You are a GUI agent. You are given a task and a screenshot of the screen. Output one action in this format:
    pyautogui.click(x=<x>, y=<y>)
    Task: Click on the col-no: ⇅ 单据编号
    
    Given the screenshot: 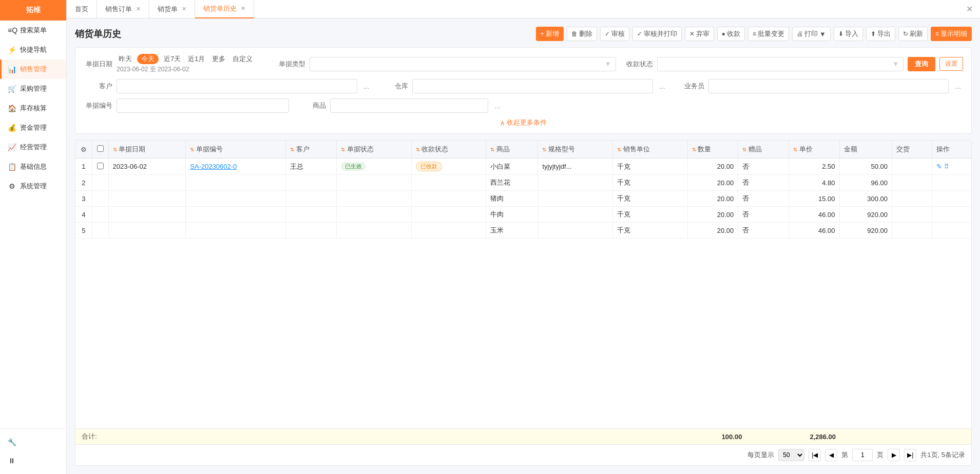 What is the action you would take?
    pyautogui.click(x=236, y=150)
    